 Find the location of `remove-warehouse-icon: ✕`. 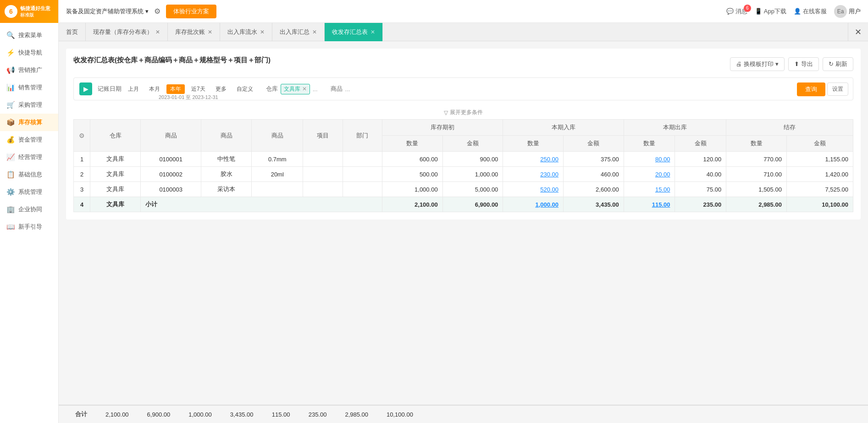

remove-warehouse-icon: ✕ is located at coordinates (304, 89).